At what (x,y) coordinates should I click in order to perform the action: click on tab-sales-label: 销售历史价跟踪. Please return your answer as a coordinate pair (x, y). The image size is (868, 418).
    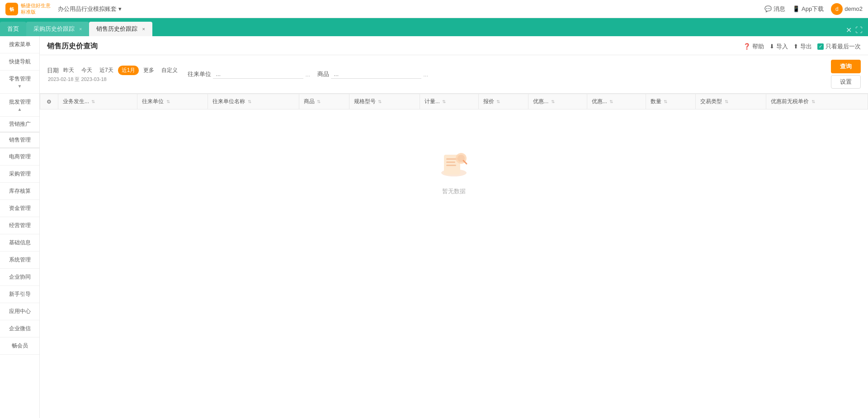
    Looking at the image, I should click on (117, 29).